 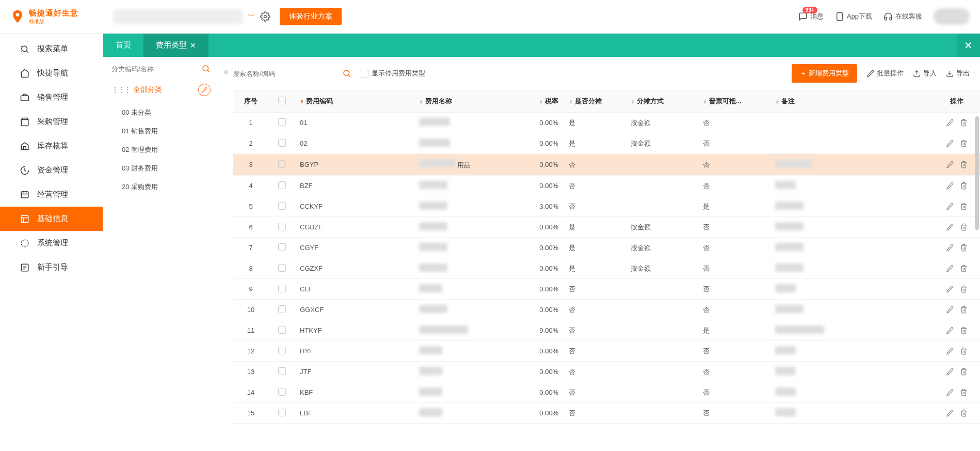 I want to click on category-search, so click(x=161, y=68).